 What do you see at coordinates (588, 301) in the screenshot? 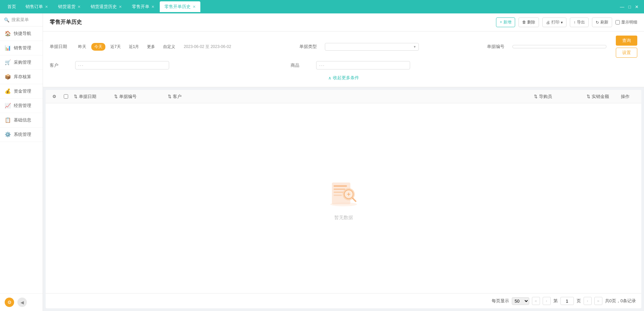
I see `next-page-btn: ›` at bounding box center [588, 301].